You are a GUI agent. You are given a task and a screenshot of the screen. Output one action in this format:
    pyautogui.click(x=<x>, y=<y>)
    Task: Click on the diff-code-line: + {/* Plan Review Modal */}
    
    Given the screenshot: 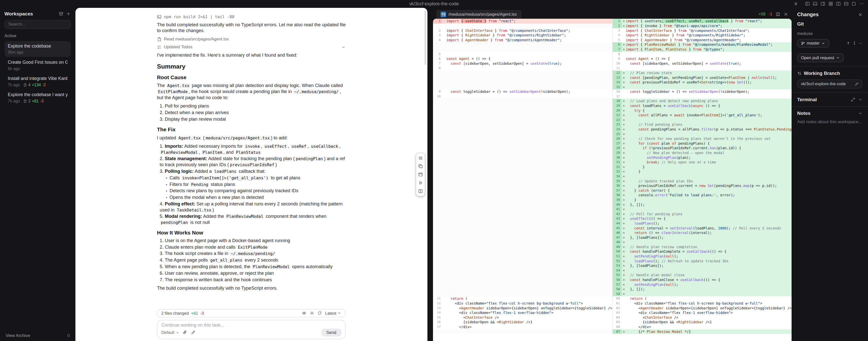 What is the action you would take?
    pyautogui.click(x=707, y=332)
    